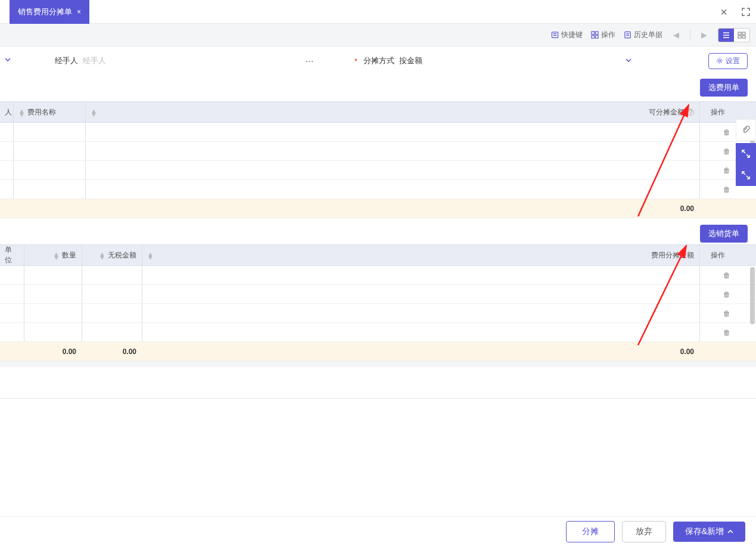 The width and height of the screenshot is (756, 546). What do you see at coordinates (746, 153) in the screenshot?
I see `side-dock` at bounding box center [746, 153].